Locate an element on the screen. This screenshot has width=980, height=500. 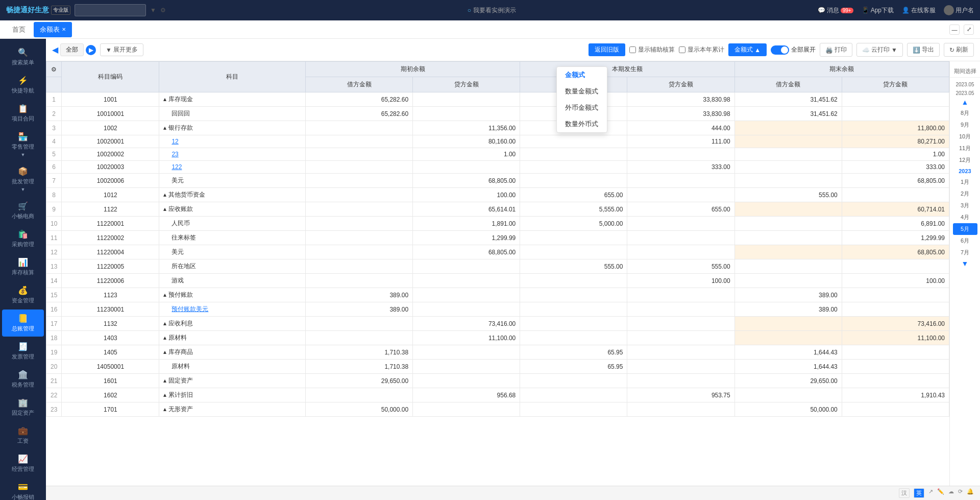
expand-all-switch is located at coordinates (780, 50).